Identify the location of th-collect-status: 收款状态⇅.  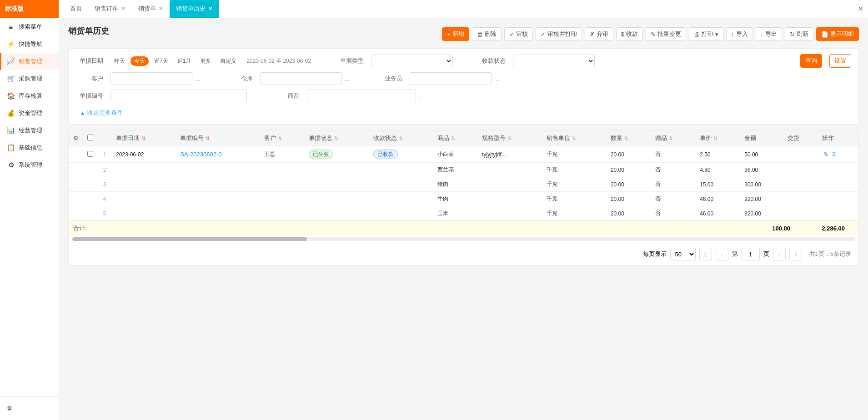
(401, 138).